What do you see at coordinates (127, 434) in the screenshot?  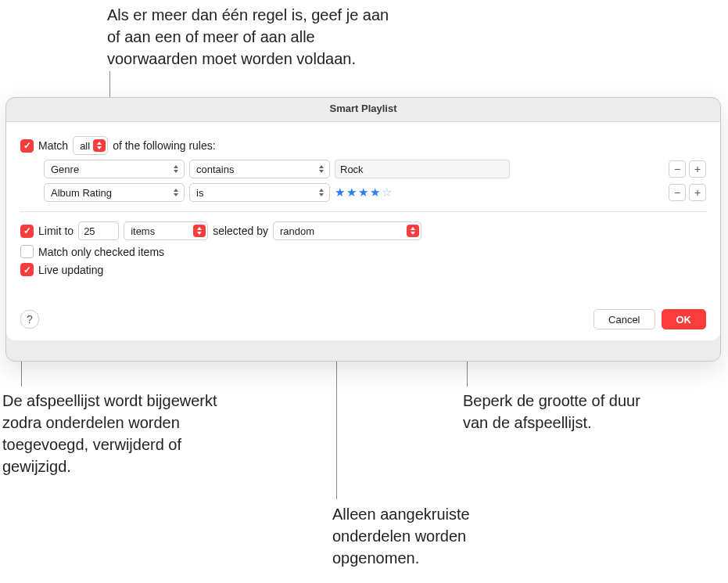 I see `callout-live-updating: De afspeellijst wordt bijgewerkt zodra o…` at bounding box center [127, 434].